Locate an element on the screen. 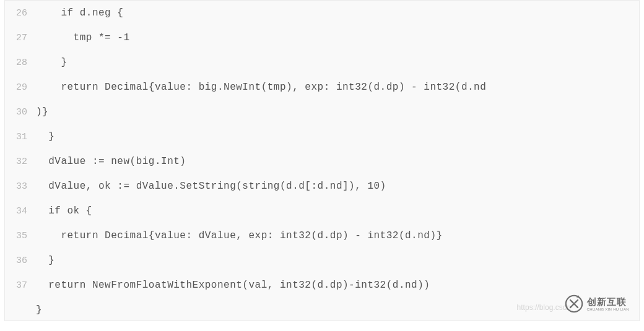 The width and height of the screenshot is (644, 331). code-line: 26 if d.neg { is located at coordinates (322, 13).